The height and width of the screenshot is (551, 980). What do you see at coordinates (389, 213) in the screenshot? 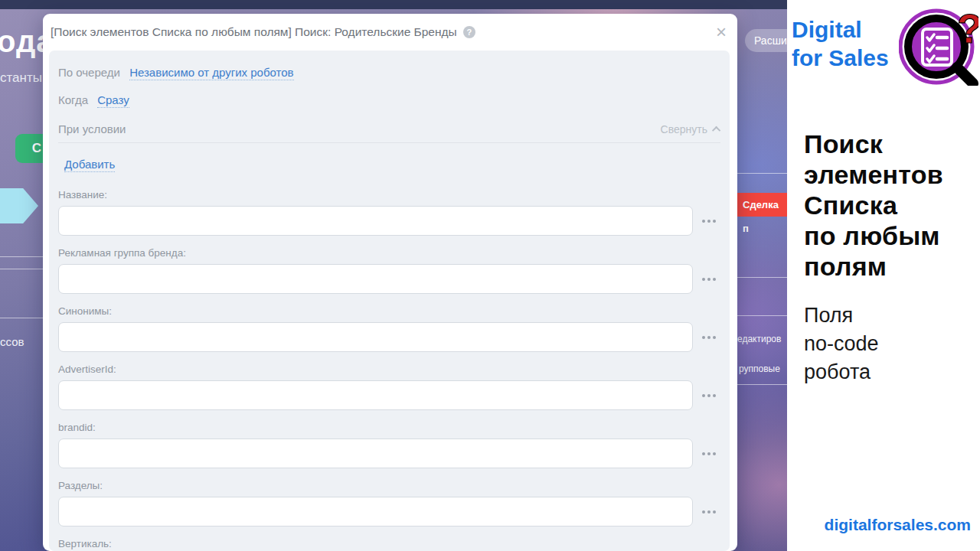
I see `form-field: Название:` at bounding box center [389, 213].